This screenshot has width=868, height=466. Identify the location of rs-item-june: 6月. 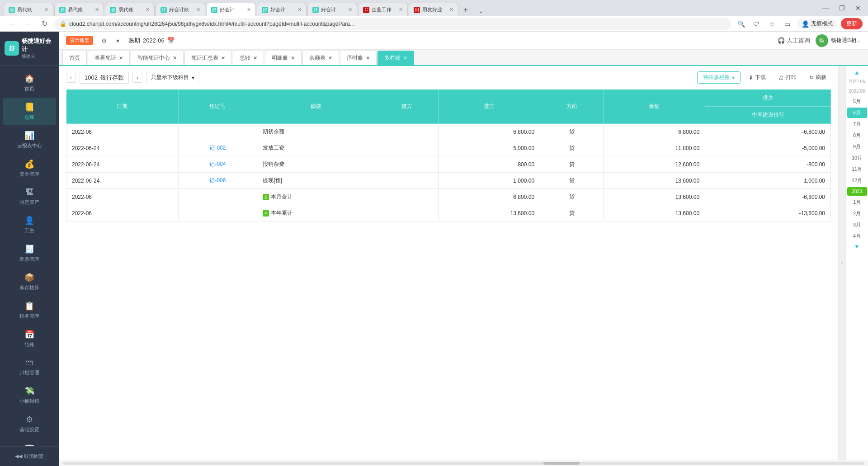
(857, 113).